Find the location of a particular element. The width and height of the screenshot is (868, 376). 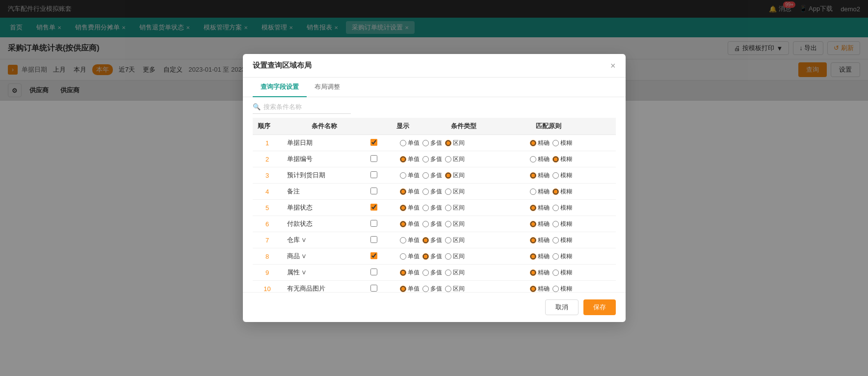

tab-layout: 布局调整 is located at coordinates (327, 87).